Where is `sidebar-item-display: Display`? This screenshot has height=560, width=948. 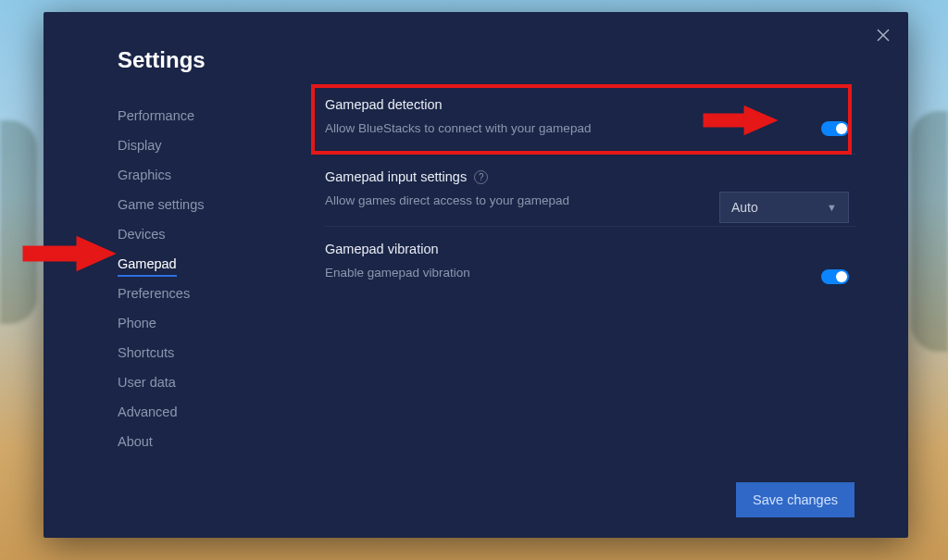
sidebar-item-display: Display is located at coordinates (140, 145).